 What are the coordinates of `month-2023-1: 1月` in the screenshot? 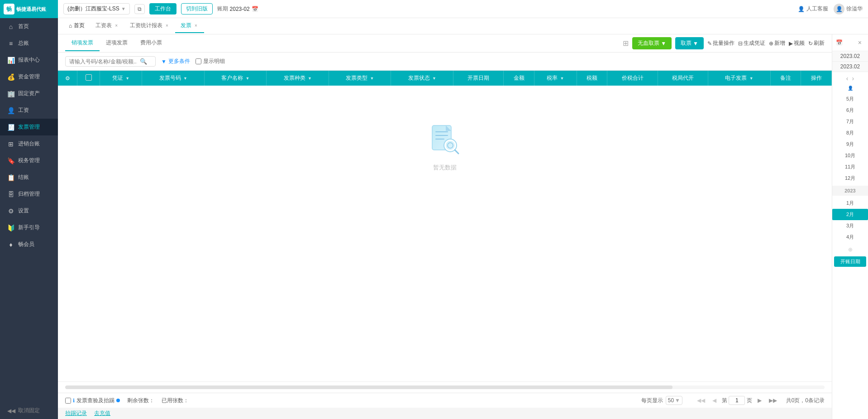 It's located at (850, 203).